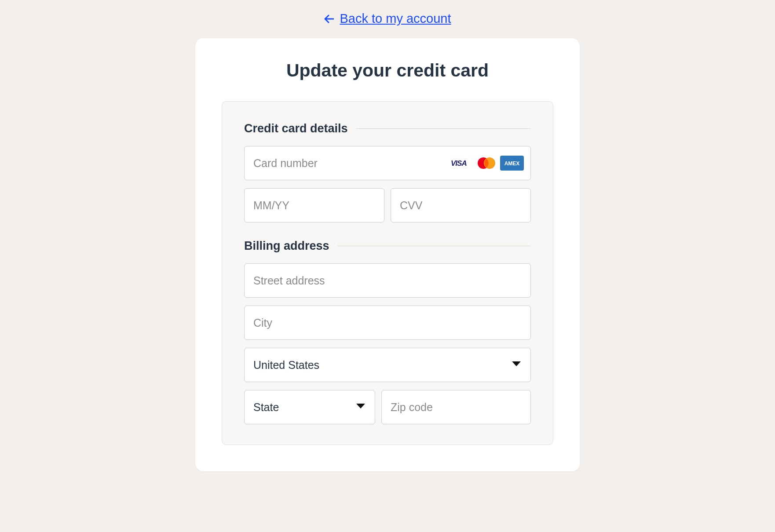  What do you see at coordinates (459, 163) in the screenshot?
I see `svg-text: VISA` at bounding box center [459, 163].